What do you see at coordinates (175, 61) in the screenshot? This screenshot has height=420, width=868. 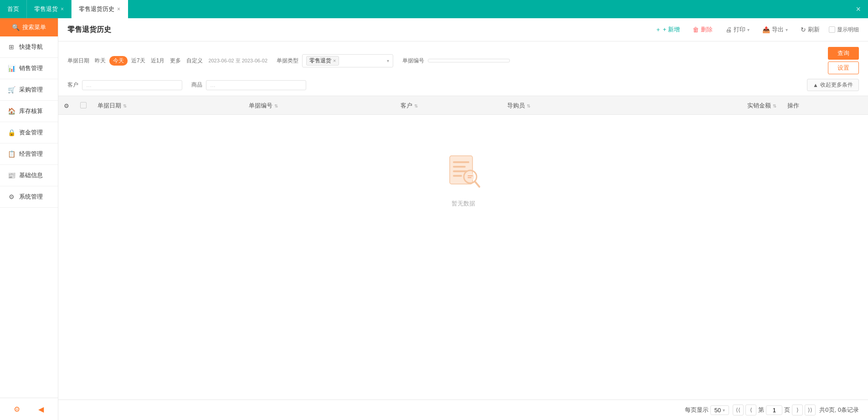 I see `date-btn-more: 更多` at bounding box center [175, 61].